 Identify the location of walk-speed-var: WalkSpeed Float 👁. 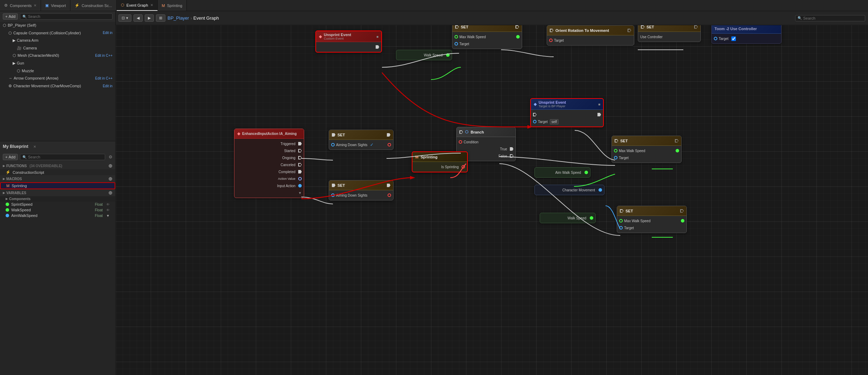
(57, 210).